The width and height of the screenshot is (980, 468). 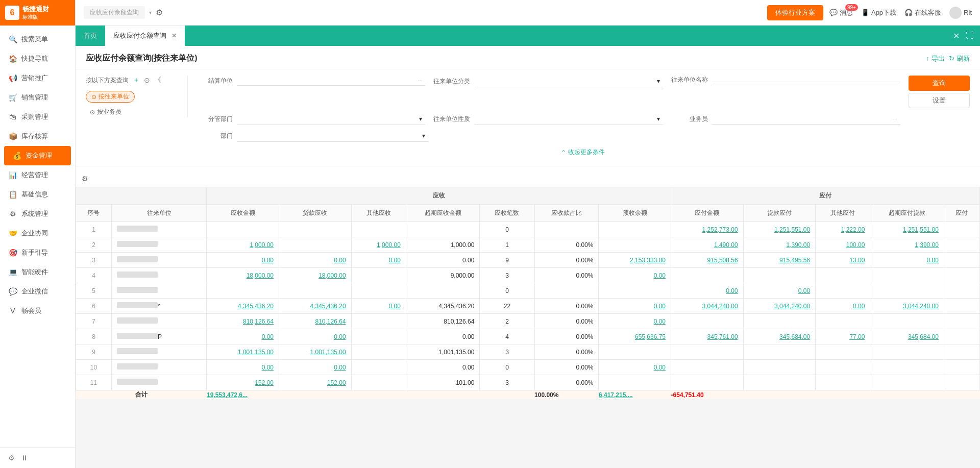 What do you see at coordinates (443, 395) in the screenshot?
I see `footer-overdue-recv` at bounding box center [443, 395].